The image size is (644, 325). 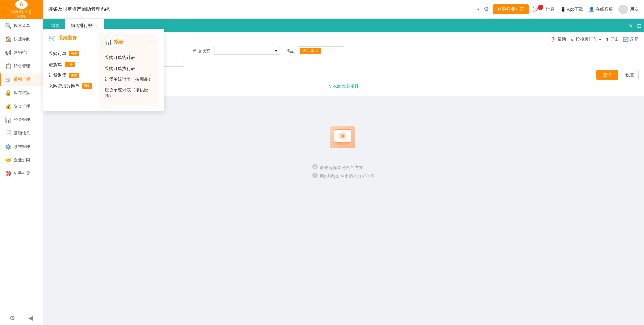 What do you see at coordinates (261, 9) in the screenshot?
I see `topbar-title: 装备及固定资产辅助管理系统` at bounding box center [261, 9].